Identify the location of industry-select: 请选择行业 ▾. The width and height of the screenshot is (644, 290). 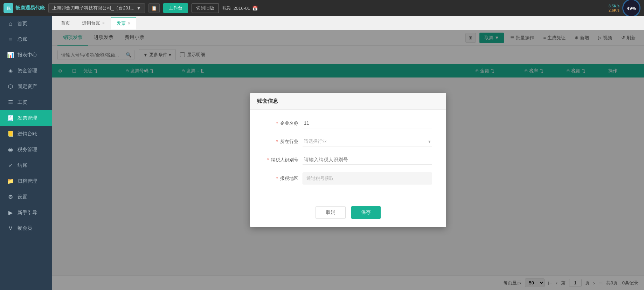
(367, 142).